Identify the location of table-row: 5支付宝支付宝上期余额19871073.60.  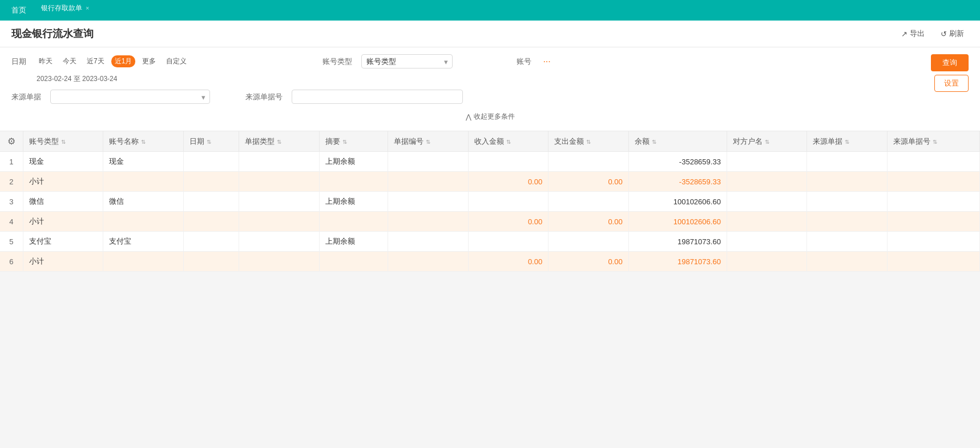
(490, 242).